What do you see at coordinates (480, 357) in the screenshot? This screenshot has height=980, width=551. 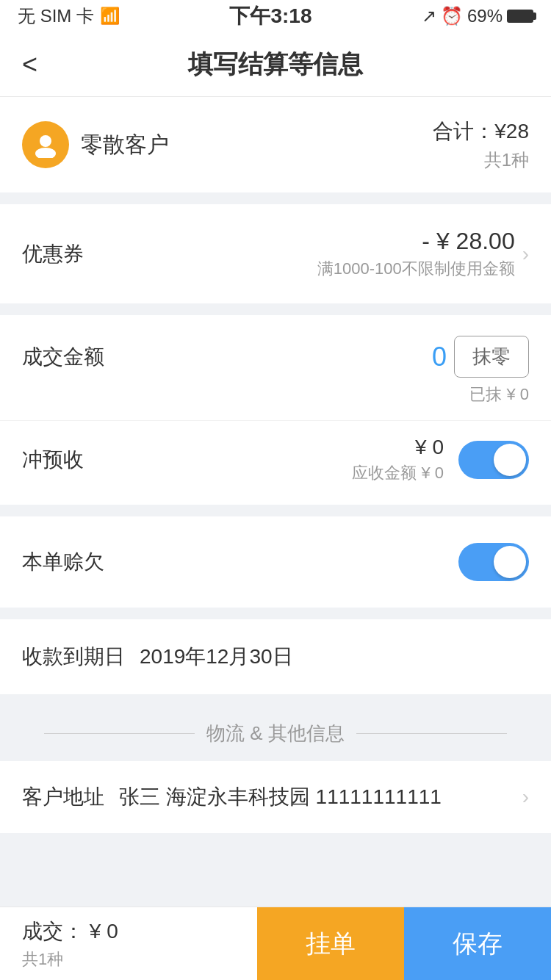 I see `transaction-right: 0 抹零` at bounding box center [480, 357].